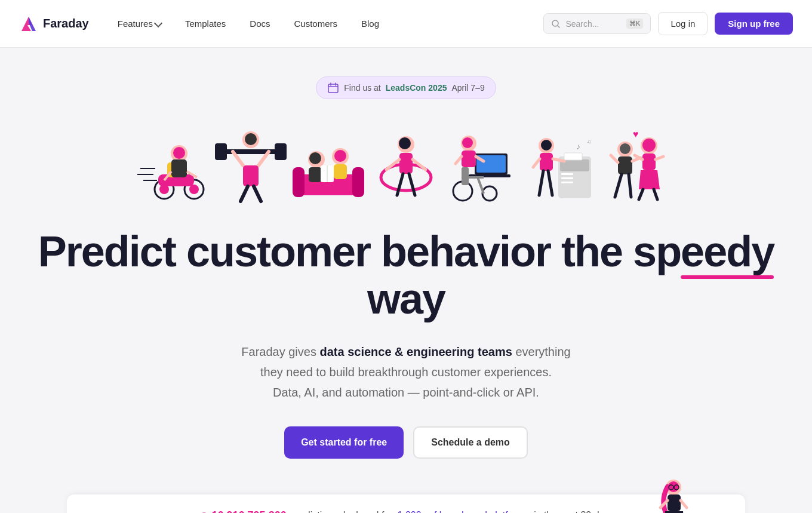 This screenshot has width=812, height=513. Describe the element at coordinates (328, 165) in the screenshot. I see `illus-couch` at that location.